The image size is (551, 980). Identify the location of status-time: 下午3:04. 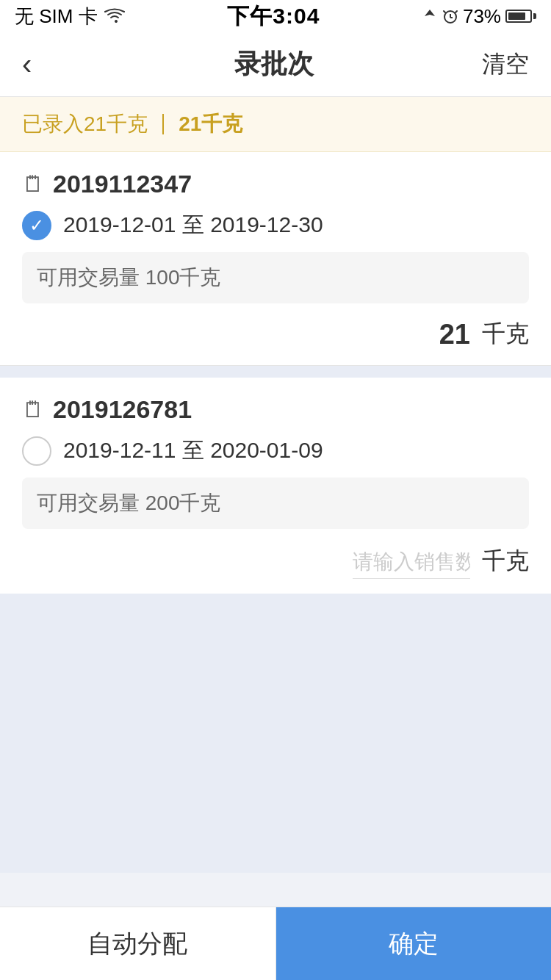
(273, 16).